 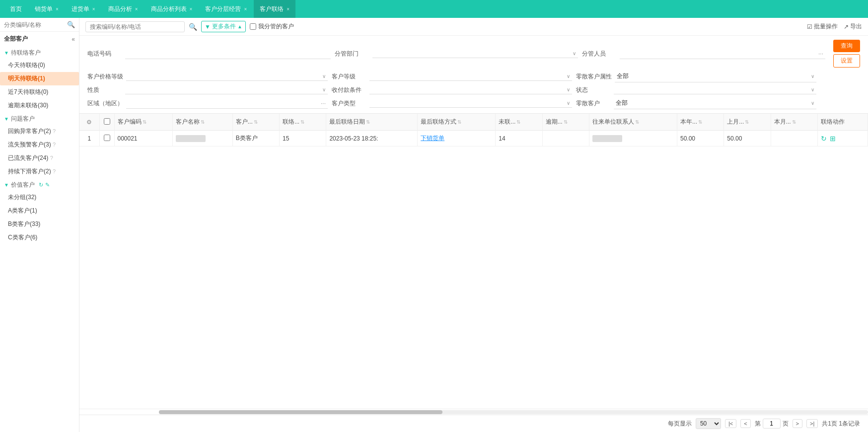 What do you see at coordinates (71, 25) in the screenshot?
I see `sidebar-search-icon: 🔍` at bounding box center [71, 25].